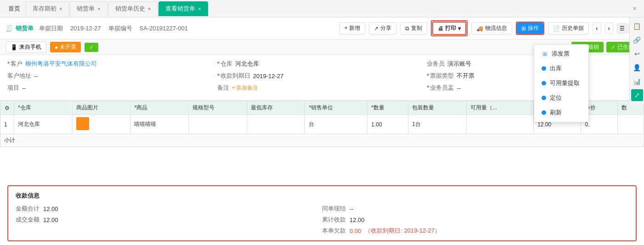 The width and height of the screenshot is (644, 245). What do you see at coordinates (322, 220) in the screenshot?
I see `payment-grid: 金额合计 12.00 同单现结 -- 成交金额 12.00 累计收款 12.00…` at bounding box center [322, 220].